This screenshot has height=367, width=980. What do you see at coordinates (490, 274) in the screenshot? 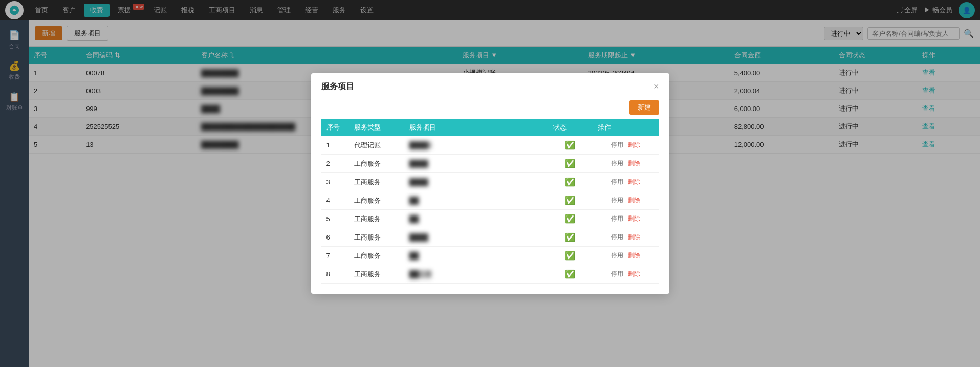
I see `modal-table-row: 8 工商服务 ██注册 ✅ 停用 删除` at bounding box center [490, 274].